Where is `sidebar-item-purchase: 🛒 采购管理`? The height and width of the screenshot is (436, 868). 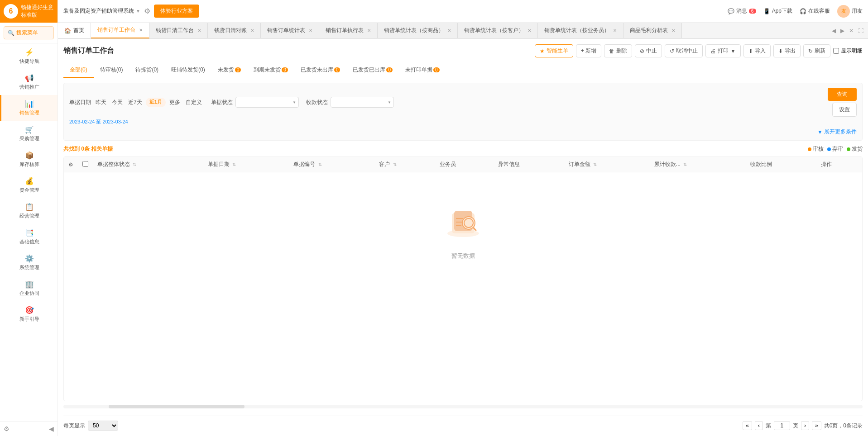 sidebar-item-purchase: 🛒 采购管理 is located at coordinates (29, 134).